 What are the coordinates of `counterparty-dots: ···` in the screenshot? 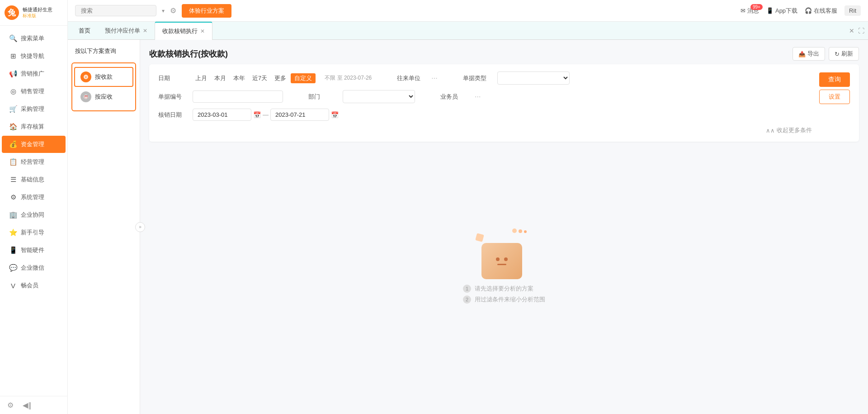 It's located at (434, 78).